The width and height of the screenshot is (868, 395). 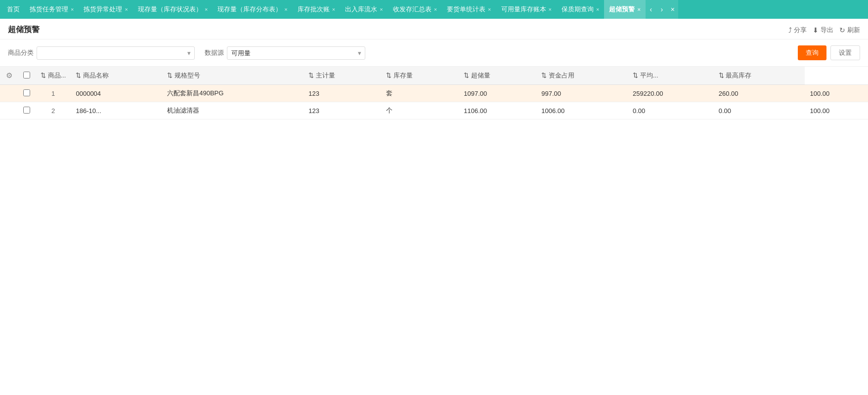 What do you see at coordinates (816, 30) in the screenshot?
I see `export-icon: ⬇` at bounding box center [816, 30].